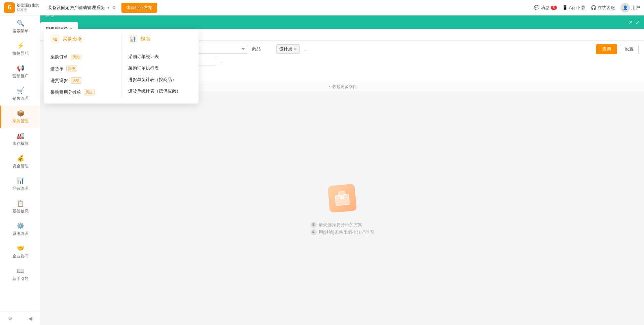 The width and height of the screenshot is (644, 325). Describe the element at coordinates (577, 8) in the screenshot. I see `app-download-label: App下载` at that location.